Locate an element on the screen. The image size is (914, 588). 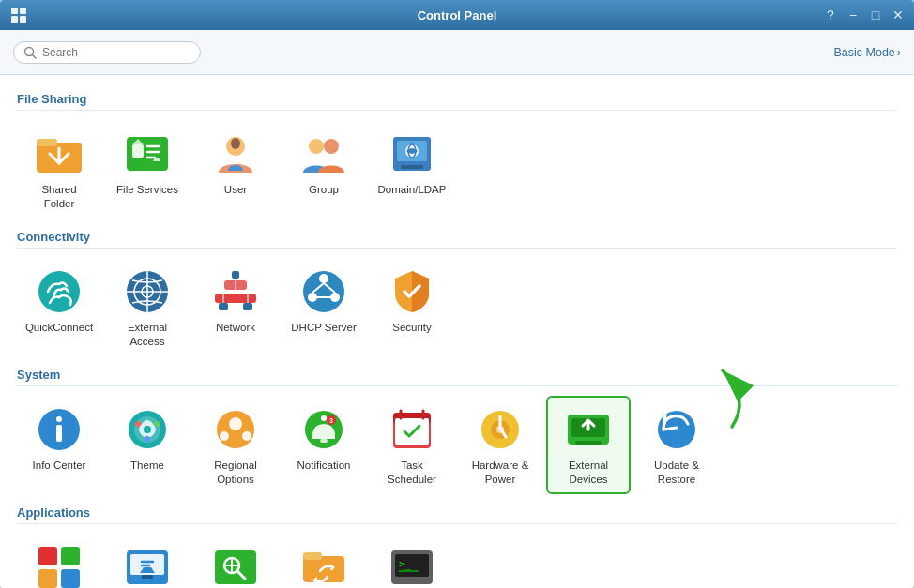
theme-label: Theme is located at coordinates (147, 465).